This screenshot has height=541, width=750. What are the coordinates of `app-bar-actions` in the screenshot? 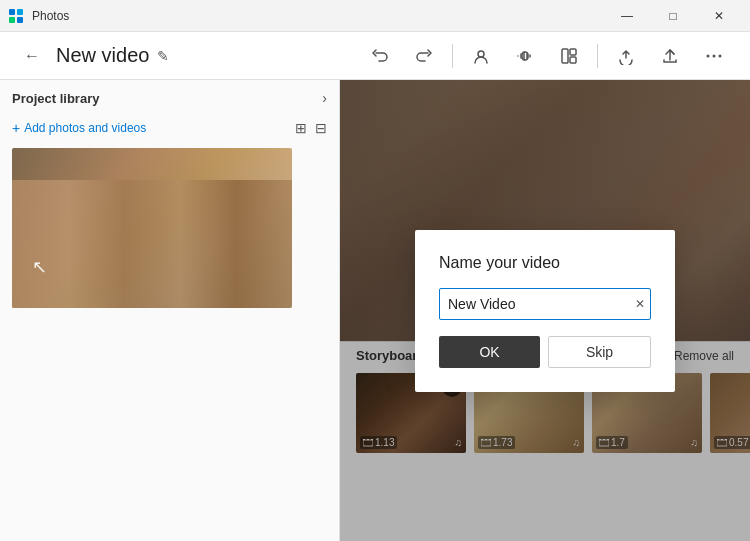 It's located at (547, 56).